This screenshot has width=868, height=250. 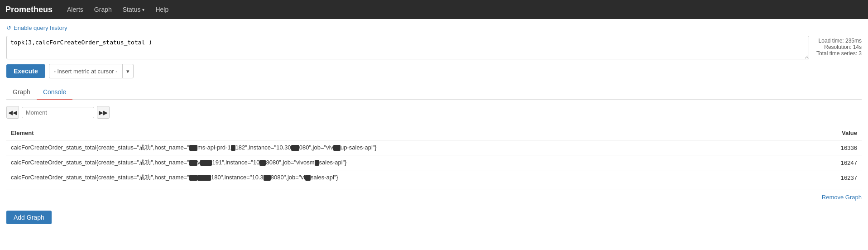 What do you see at coordinates (839, 53) in the screenshot?
I see `total-series-stat: Total time series: 3` at bounding box center [839, 53].